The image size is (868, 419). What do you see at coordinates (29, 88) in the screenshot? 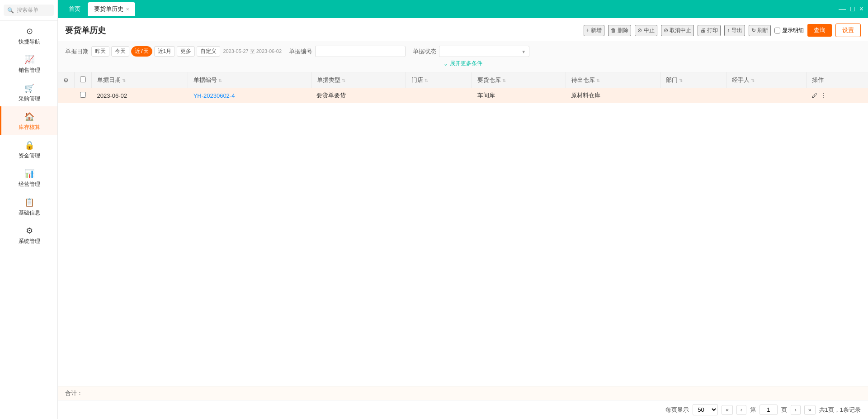
I see `purchase-icon: 🛒` at bounding box center [29, 88].